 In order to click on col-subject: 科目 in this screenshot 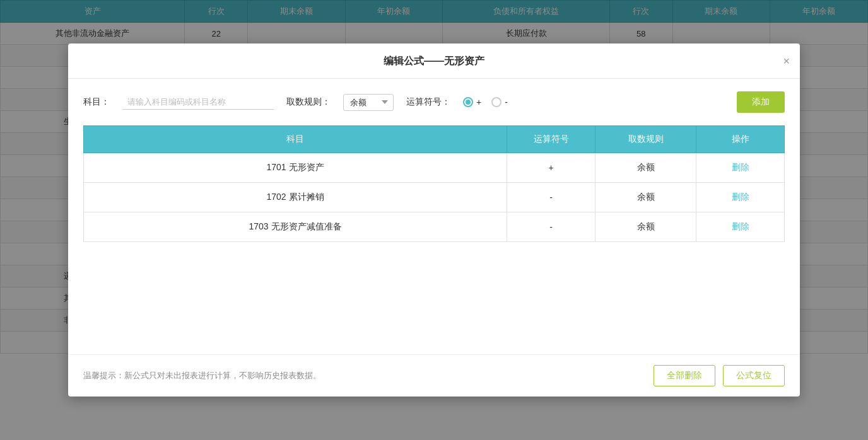, I will do `click(295, 140)`.